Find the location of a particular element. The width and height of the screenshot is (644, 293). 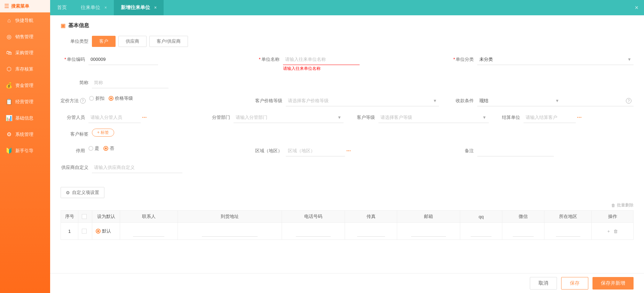

fax-input is located at coordinates (371, 231).